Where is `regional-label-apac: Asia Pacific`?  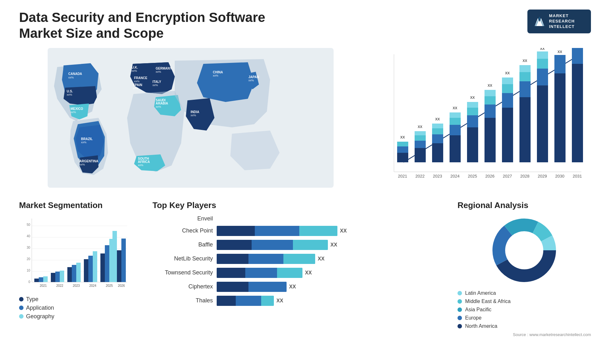 regional-label-apac: Asia Pacific is located at coordinates (478, 310).